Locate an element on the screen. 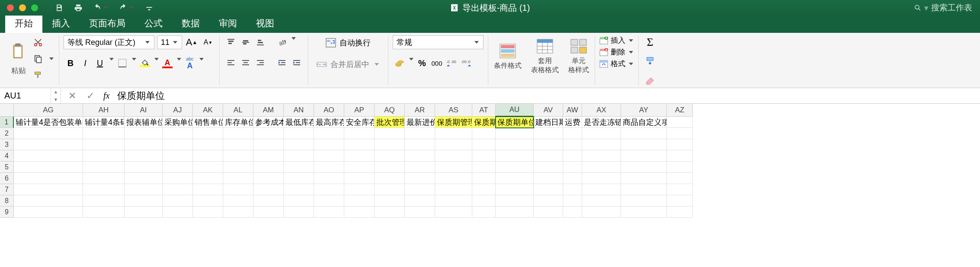 Image resolution: width=980 pixels, height=267 pixels. align-right-button is located at coordinates (260, 63).